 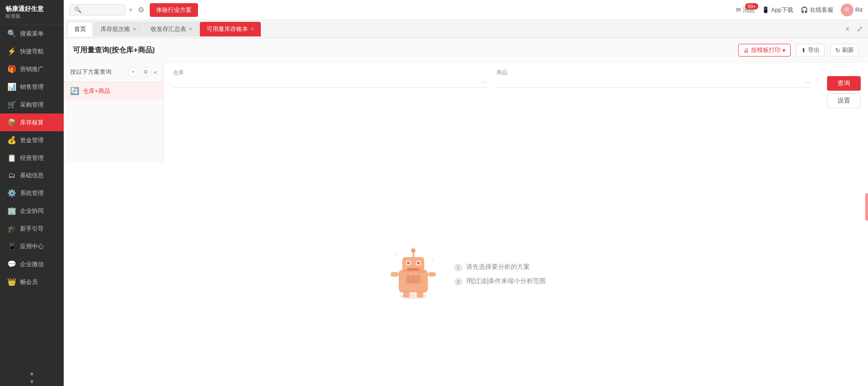 I want to click on lightning-icon: ⚡, so click(x=12, y=51).